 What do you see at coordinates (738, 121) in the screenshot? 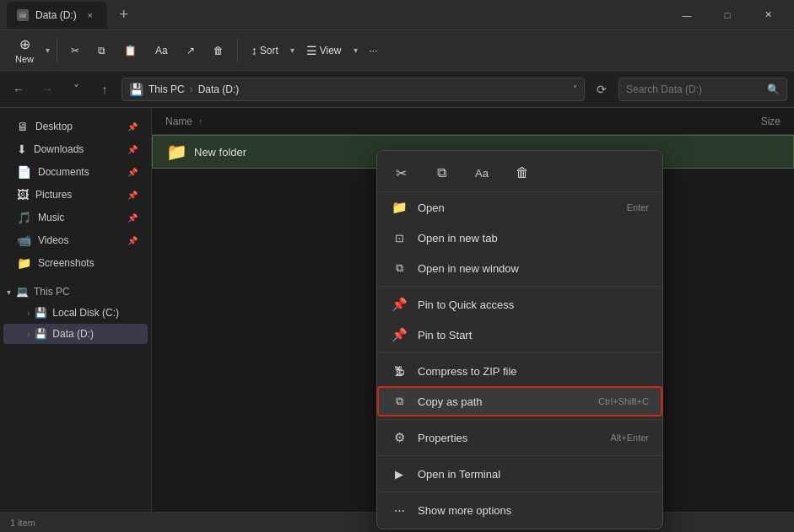
I see `column-size: Size` at bounding box center [738, 121].